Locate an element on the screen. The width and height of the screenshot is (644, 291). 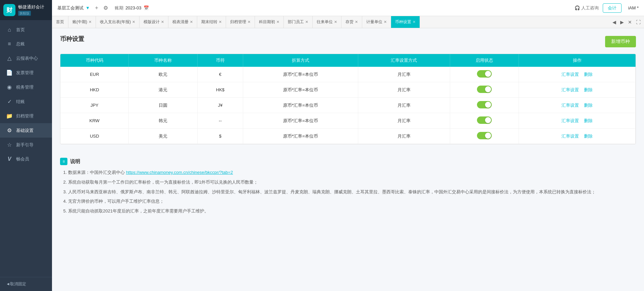
period-label: 账期 is located at coordinates (119, 8).